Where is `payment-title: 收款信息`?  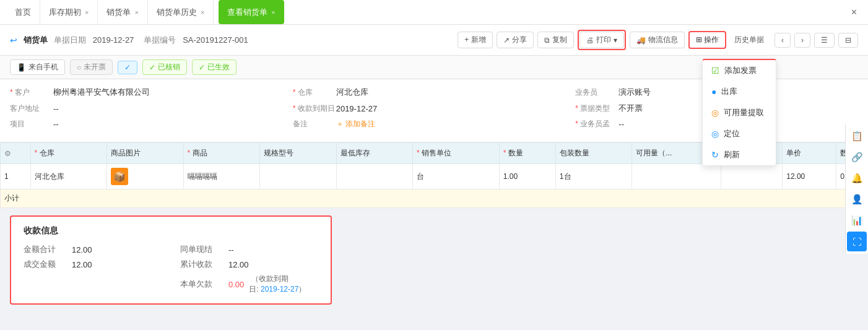 payment-title: 收款信息 is located at coordinates (171, 231).